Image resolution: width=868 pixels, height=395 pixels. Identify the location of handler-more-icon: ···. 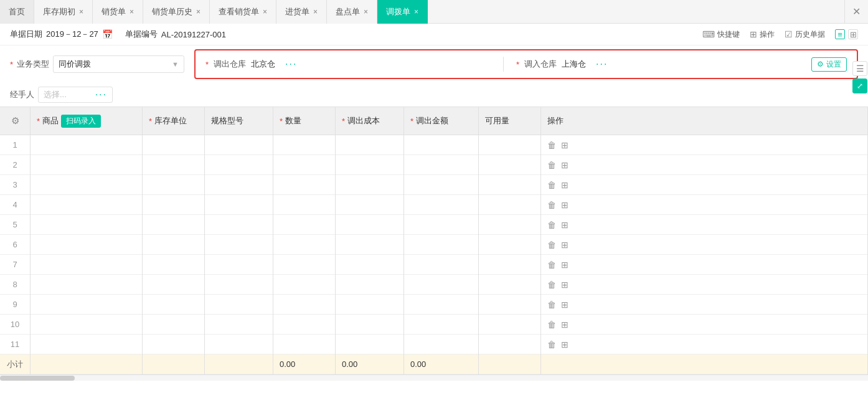
(101, 95).